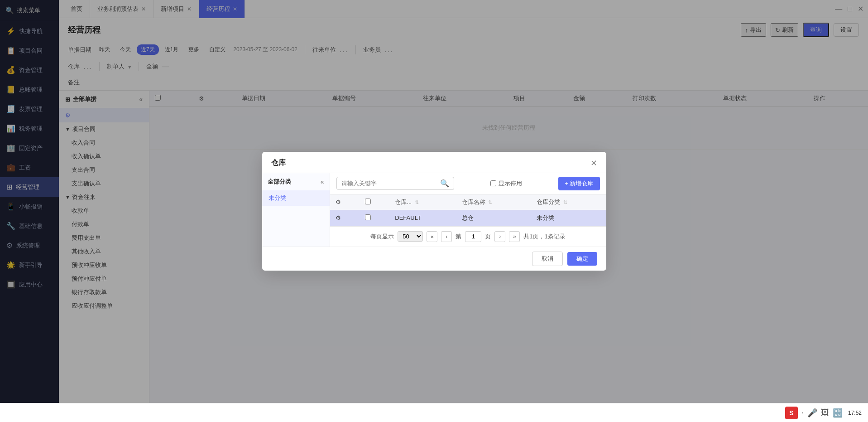  What do you see at coordinates (582, 259) in the screenshot?
I see `confirm-button: 确定` at bounding box center [582, 259].